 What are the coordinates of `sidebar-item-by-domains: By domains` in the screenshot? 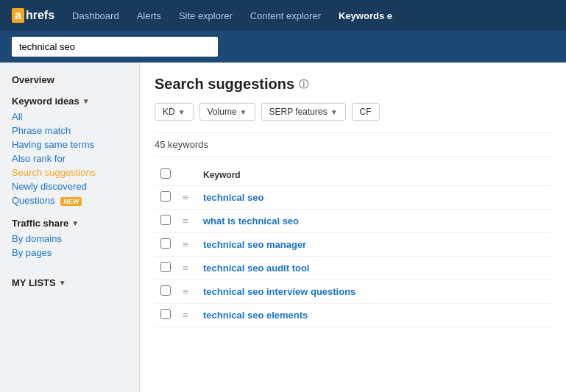 It's located at (69, 238).